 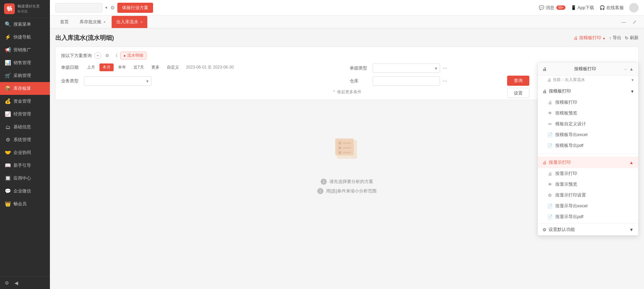 What do you see at coordinates (107, 56) in the screenshot?
I see `filter-settings-button: ⚙` at bounding box center [107, 56].